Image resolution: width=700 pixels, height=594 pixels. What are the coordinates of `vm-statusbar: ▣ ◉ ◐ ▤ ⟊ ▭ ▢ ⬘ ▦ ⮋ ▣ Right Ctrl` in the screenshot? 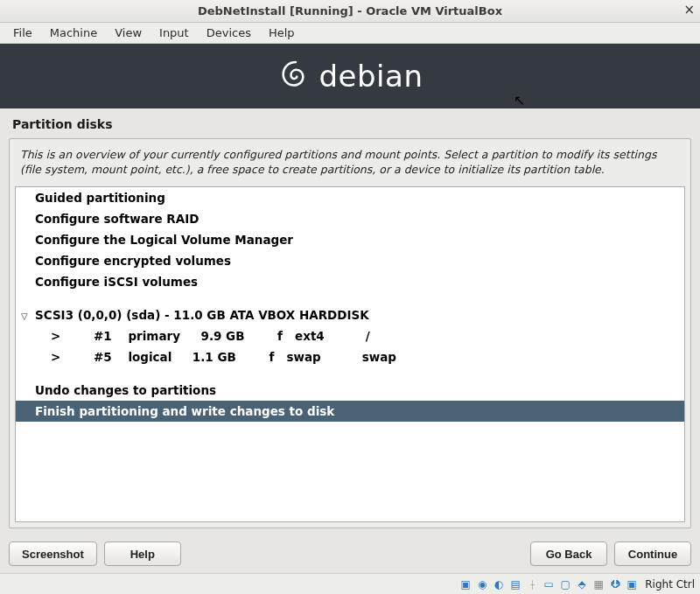 It's located at (350, 584).